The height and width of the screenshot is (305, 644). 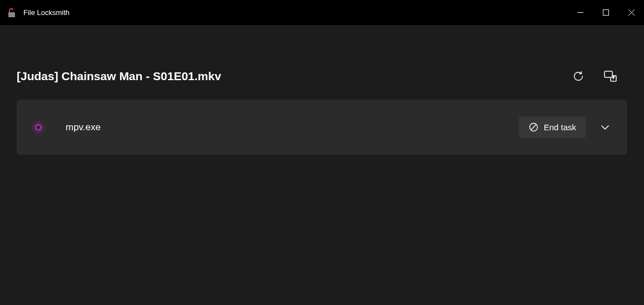 I want to click on process-info: mpv.exe, so click(x=67, y=127).